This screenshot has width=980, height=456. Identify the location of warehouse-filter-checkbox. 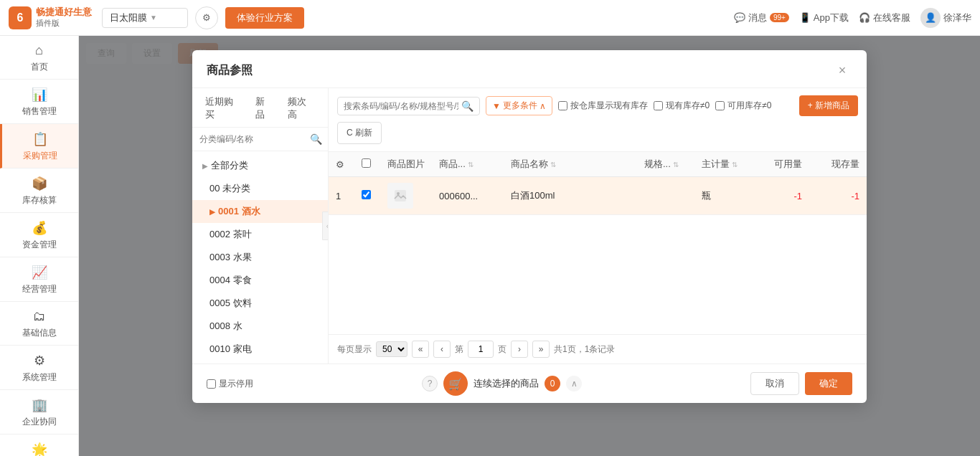
(562, 106).